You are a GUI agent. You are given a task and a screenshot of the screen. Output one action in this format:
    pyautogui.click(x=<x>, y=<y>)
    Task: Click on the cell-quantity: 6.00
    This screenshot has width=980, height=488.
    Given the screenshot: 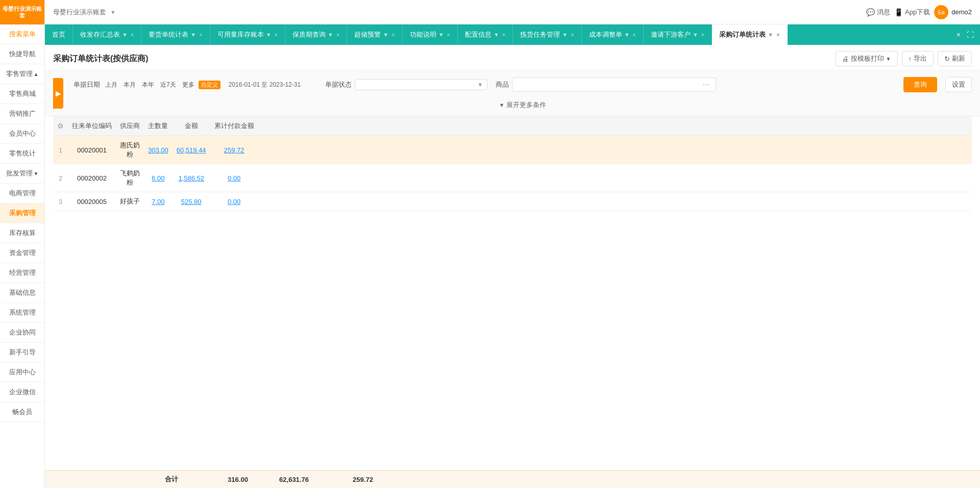 What is the action you would take?
    pyautogui.click(x=158, y=178)
    